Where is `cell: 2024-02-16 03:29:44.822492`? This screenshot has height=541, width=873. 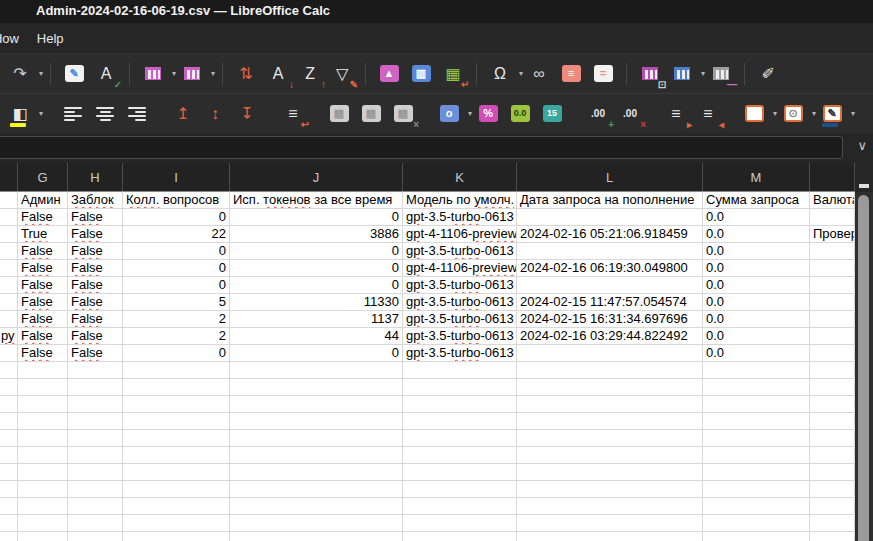 cell: 2024-02-16 03:29:44.822492 is located at coordinates (610, 336).